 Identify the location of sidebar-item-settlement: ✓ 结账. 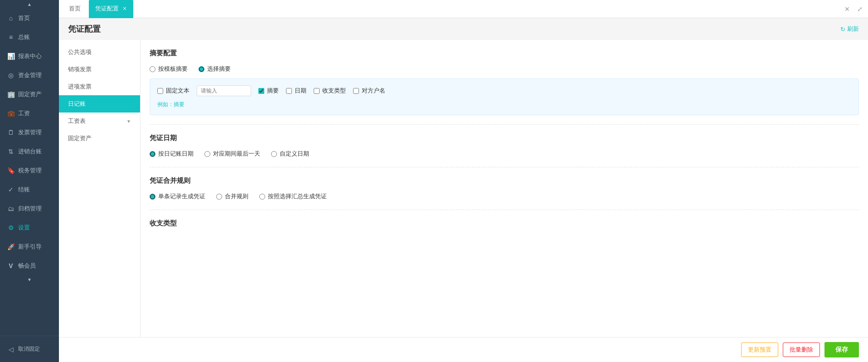
(29, 190).